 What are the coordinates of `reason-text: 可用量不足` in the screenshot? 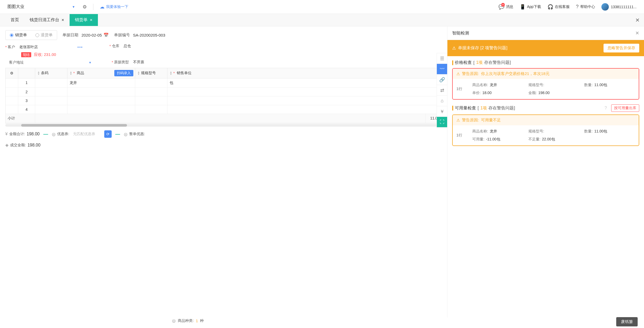 It's located at (491, 120).